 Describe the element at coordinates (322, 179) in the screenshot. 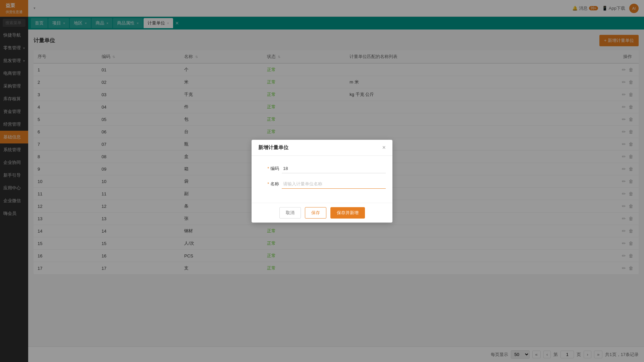

I see `modal-body: * 编码 * 名称` at that location.